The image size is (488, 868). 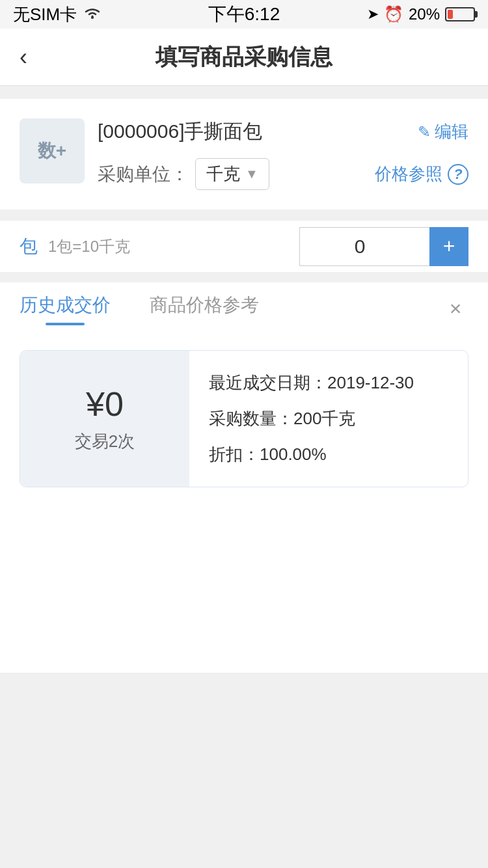 What do you see at coordinates (244, 246) in the screenshot?
I see `quantity-section: 包 1包=10千克 +` at bounding box center [244, 246].